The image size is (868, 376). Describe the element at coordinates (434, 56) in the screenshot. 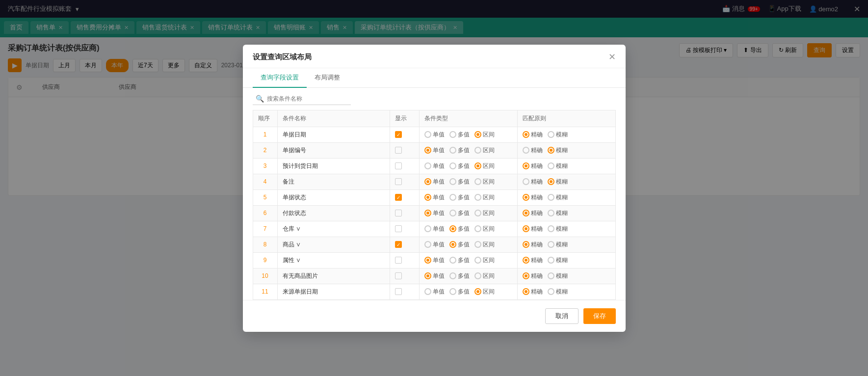

I see `modal-header: 设置查询区域布局 ✕` at that location.